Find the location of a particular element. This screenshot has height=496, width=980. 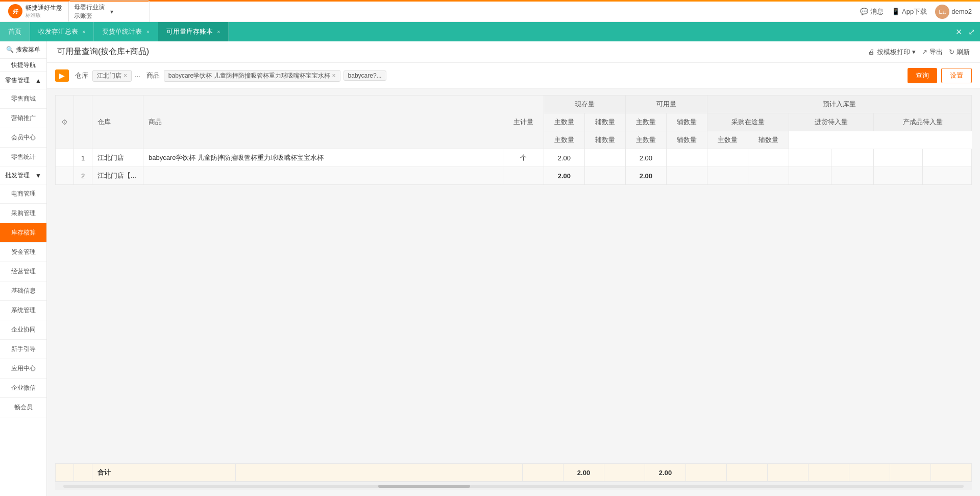

nav-tabs-actions: ✕ ⤢ is located at coordinates (965, 32).